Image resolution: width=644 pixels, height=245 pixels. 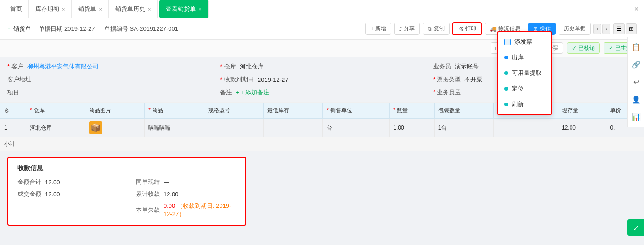 I want to click on outstanding-row: 本单欠款 0.00 （收款到期日: 2019-12-27）, so click(x=186, y=210).